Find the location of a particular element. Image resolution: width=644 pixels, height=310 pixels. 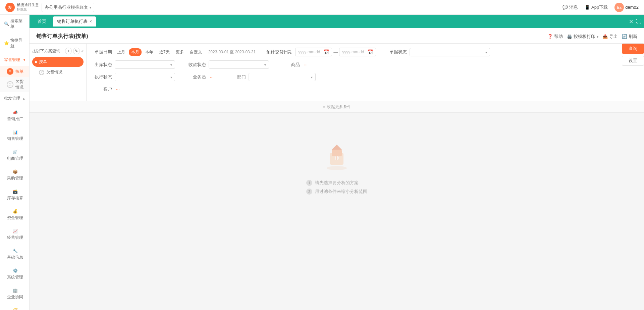

tab-maximize-icon: ⛶ is located at coordinates (639, 21).